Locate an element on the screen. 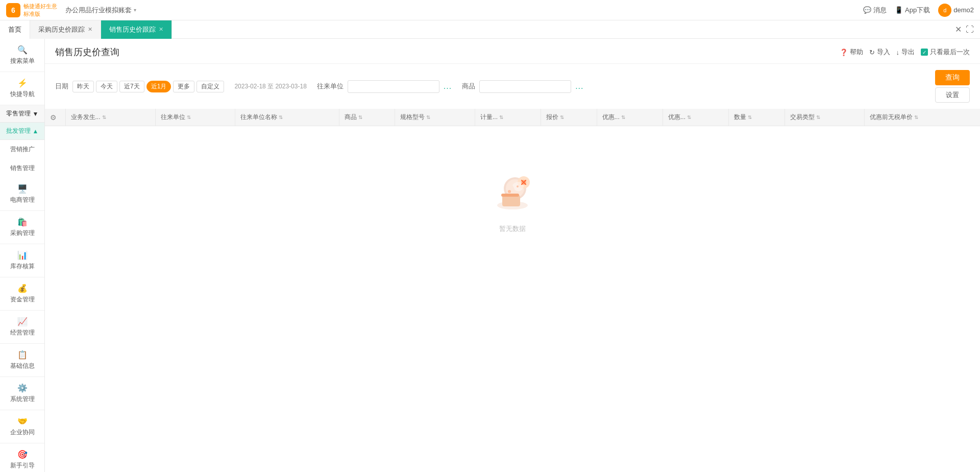  th-business-date: 业务发生... ⇅ is located at coordinates (110, 117).